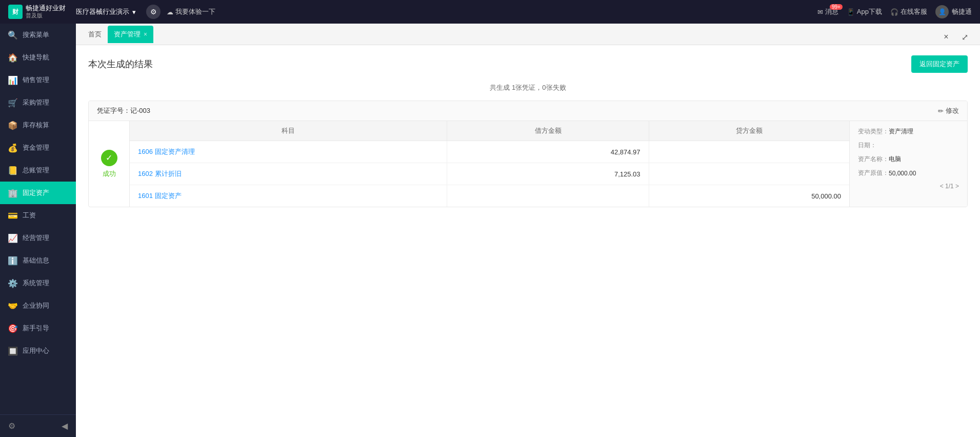  What do you see at coordinates (13, 148) in the screenshot?
I see `finance-icon: 💰` at bounding box center [13, 148].